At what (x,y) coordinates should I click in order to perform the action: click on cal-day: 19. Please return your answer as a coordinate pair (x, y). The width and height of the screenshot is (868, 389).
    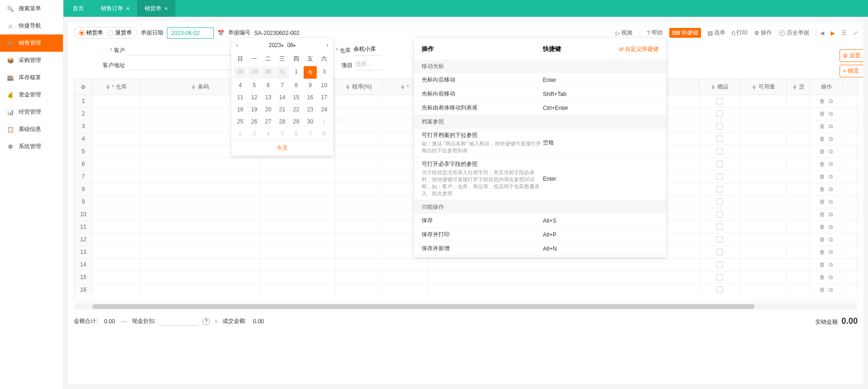
    Looking at the image, I should click on (254, 109).